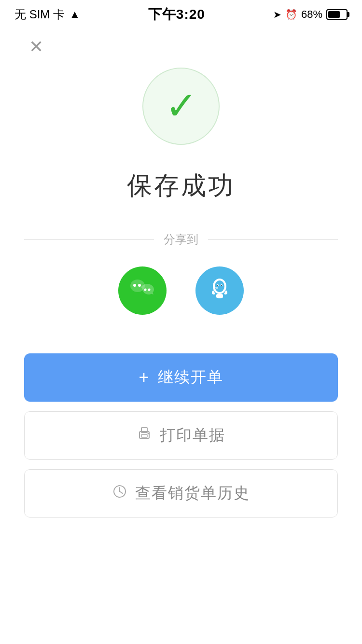 This screenshot has height=644, width=362. What do you see at coordinates (181, 435) in the screenshot?
I see `print-button: 打印单据` at bounding box center [181, 435].